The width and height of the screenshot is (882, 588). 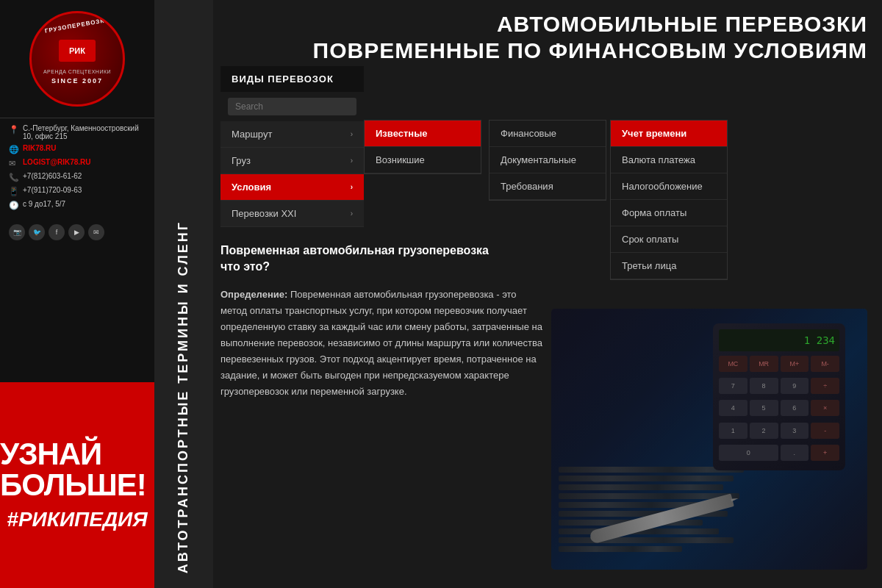 What do you see at coordinates (382, 259) in the screenshot?
I see `content-heading: Повременная автомобильная грузоперевозка…` at bounding box center [382, 259].